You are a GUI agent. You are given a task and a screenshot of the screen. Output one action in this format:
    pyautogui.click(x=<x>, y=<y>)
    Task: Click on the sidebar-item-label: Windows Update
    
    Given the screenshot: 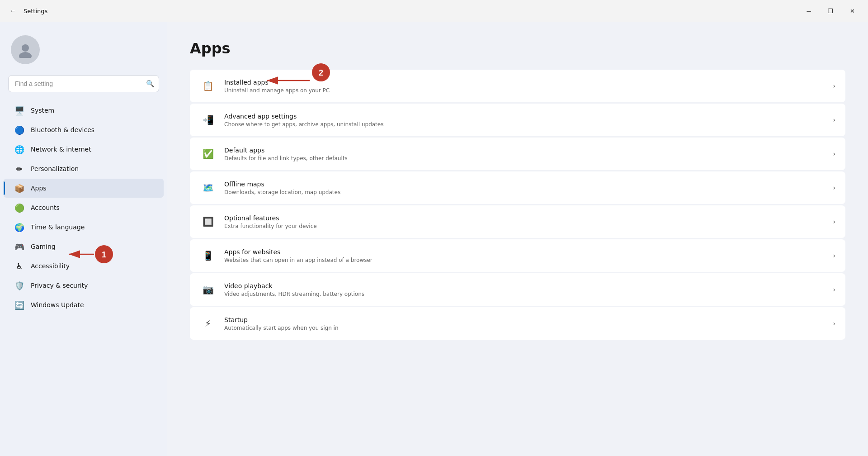 What is the action you would take?
    pyautogui.click(x=57, y=305)
    